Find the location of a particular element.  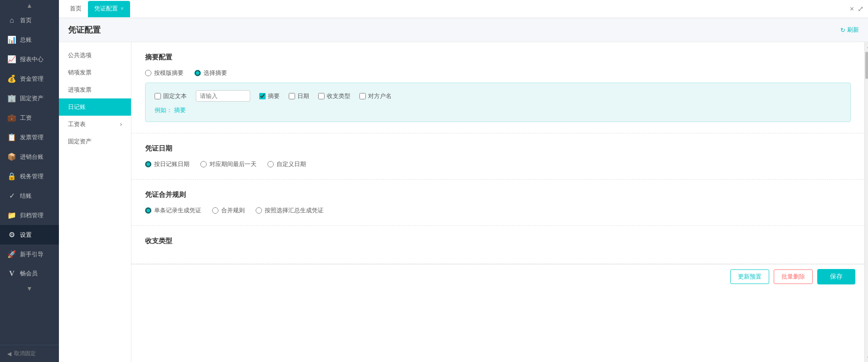

checkbox-summary: 摘要 is located at coordinates (269, 96).